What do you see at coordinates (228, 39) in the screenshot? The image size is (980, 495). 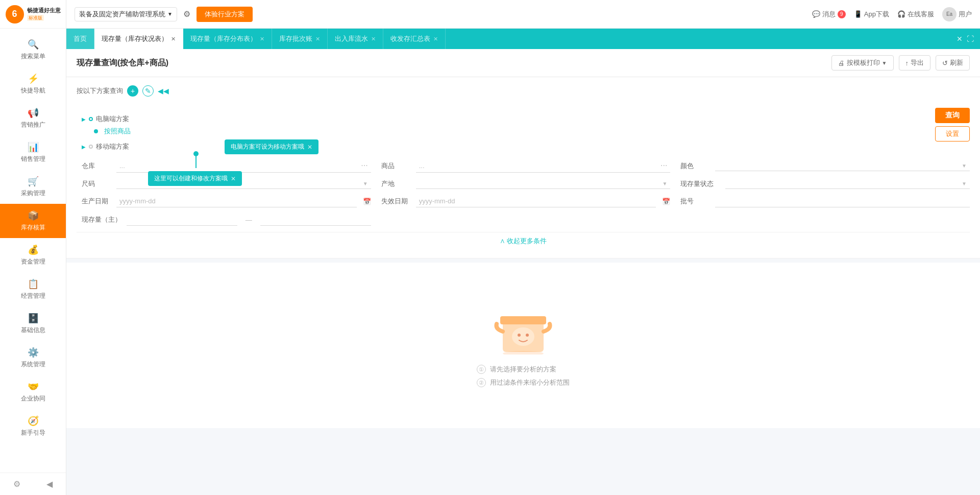 I see `tab-inventory-dist: 现存量（库存分布表） ✕` at bounding box center [228, 39].